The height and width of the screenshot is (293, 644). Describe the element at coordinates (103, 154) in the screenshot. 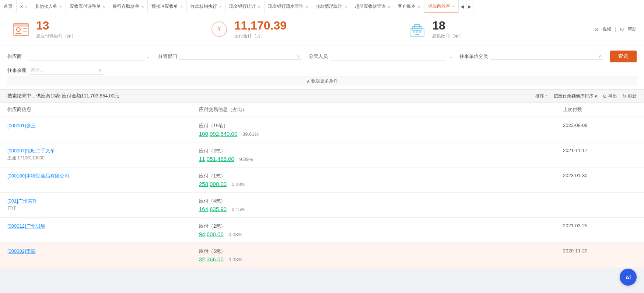

I see `supplier-cell-2: [000007]恒旺二手叉车 王通 17106110000` at that location.